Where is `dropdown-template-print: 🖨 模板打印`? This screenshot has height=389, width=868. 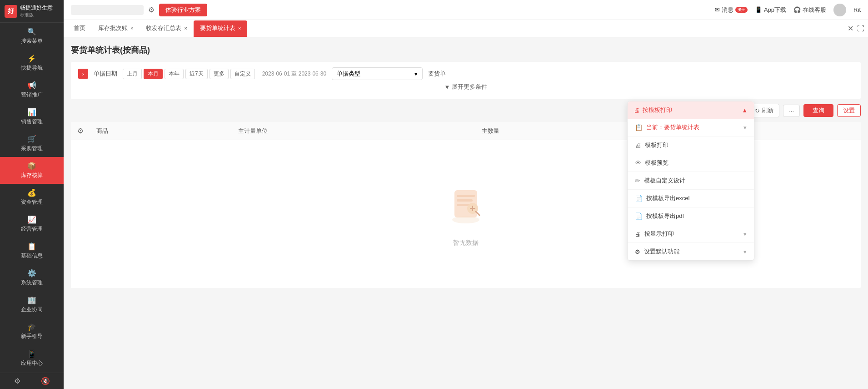 dropdown-template-print: 🖨 模板打印 is located at coordinates (691, 146).